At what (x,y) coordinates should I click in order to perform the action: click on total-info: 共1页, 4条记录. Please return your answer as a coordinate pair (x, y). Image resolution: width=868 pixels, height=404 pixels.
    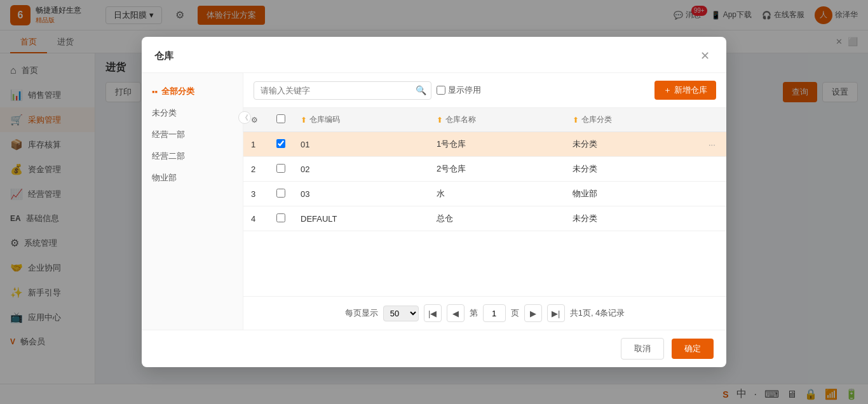
    Looking at the image, I should click on (597, 313).